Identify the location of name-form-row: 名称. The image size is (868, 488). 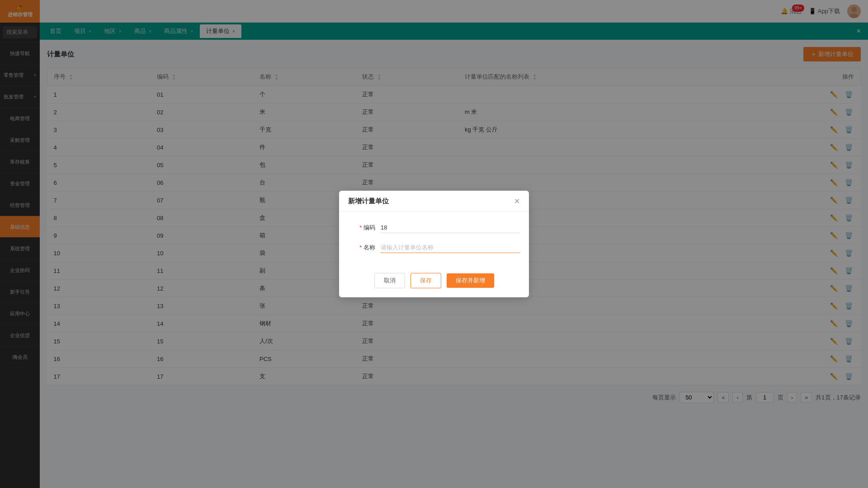
(434, 248).